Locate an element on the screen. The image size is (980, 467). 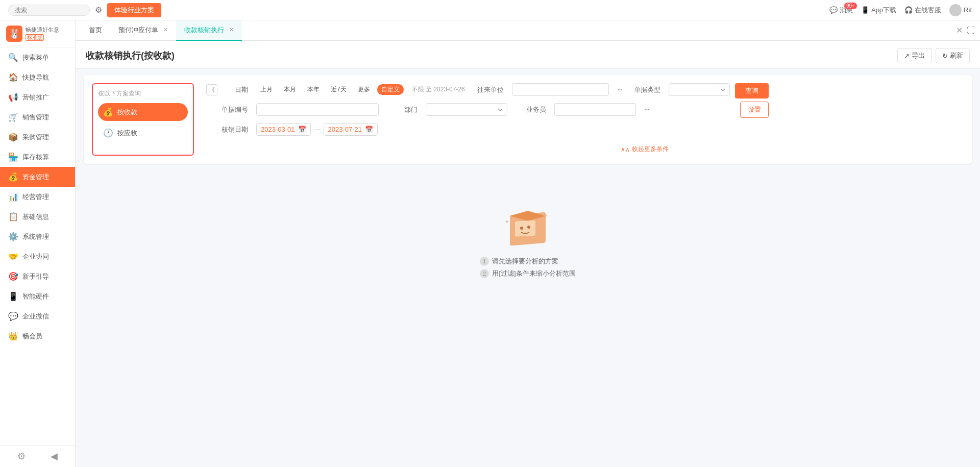
phone-icon: 📱 is located at coordinates (865, 10).